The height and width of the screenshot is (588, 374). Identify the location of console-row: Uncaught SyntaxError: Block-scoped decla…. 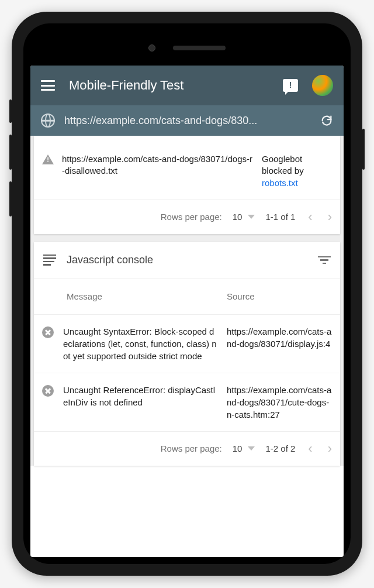
(187, 344).